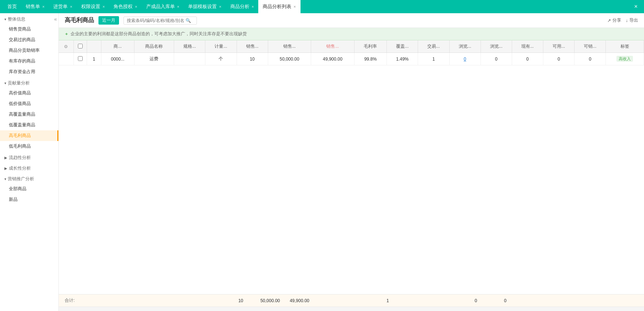 This screenshot has height=311, width=644. Describe the element at coordinates (123, 301) in the screenshot. I see `footer-cell-empty2` at that location.